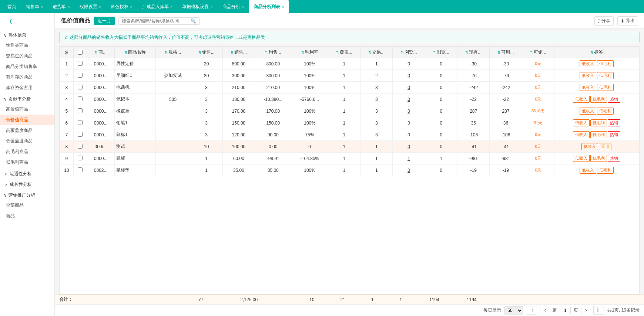 Image resolution: width=644 pixels, height=316 pixels. What do you see at coordinates (42, 7) in the screenshot?
I see `close-sales-icon: ×` at bounding box center [42, 7].